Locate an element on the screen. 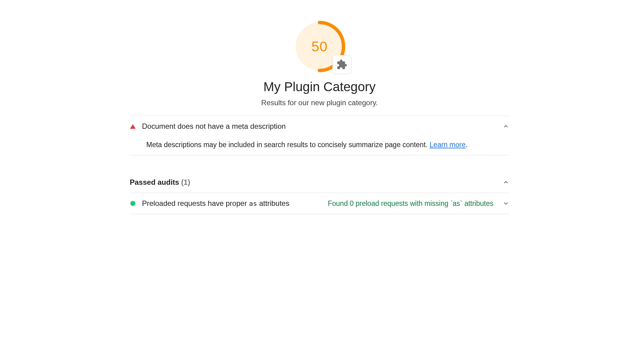 This screenshot has width=639, height=364. audit-title-suffix: attributes is located at coordinates (273, 203).